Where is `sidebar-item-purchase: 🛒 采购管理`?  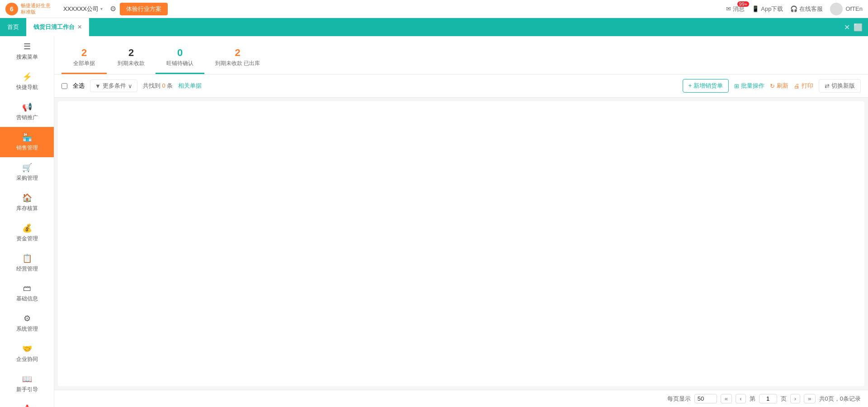 sidebar-item-purchase: 🛒 采购管理 is located at coordinates (27, 173).